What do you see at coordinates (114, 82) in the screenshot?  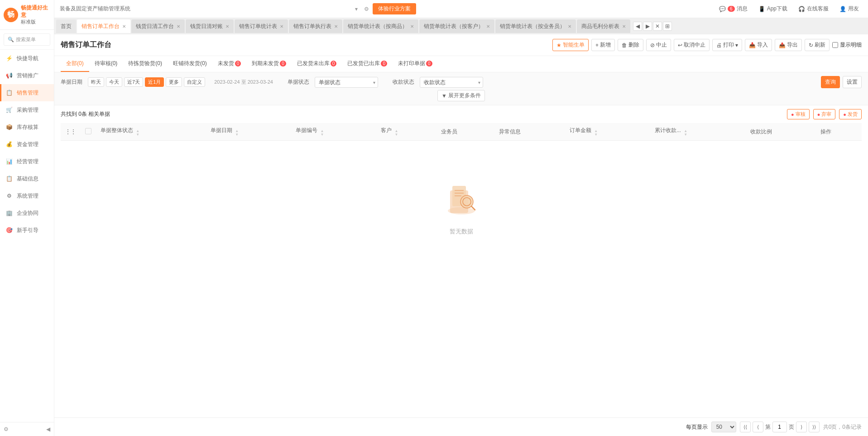 I see `date-btn-today: 今天` at bounding box center [114, 82].